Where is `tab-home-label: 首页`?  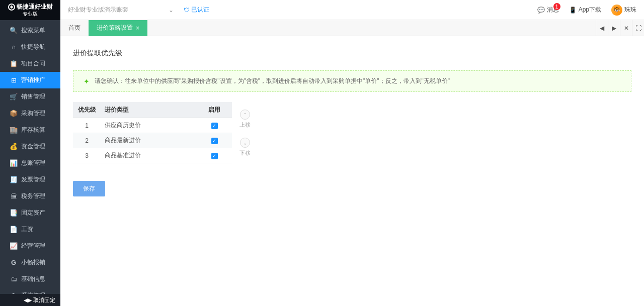 tab-home-label: 首页 is located at coordinates (74, 28).